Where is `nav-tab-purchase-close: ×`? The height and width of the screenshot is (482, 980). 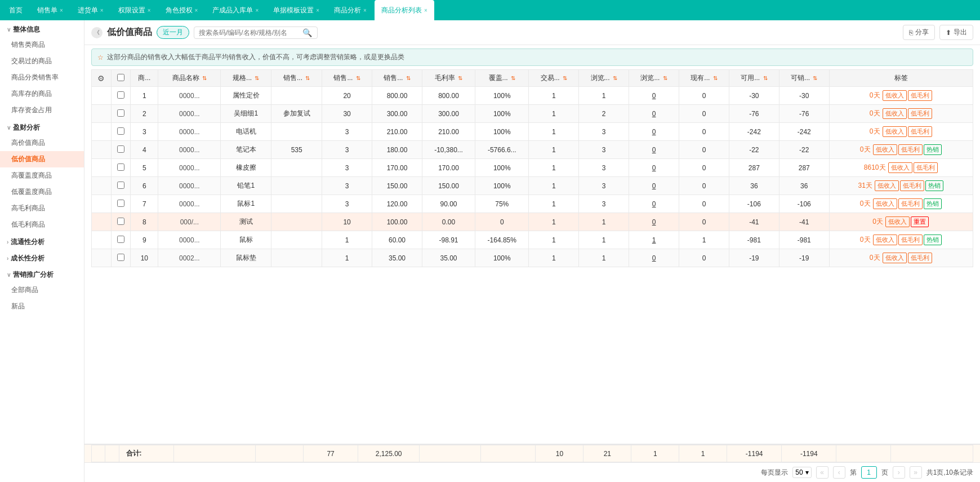 nav-tab-purchase-close: × is located at coordinates (102, 10).